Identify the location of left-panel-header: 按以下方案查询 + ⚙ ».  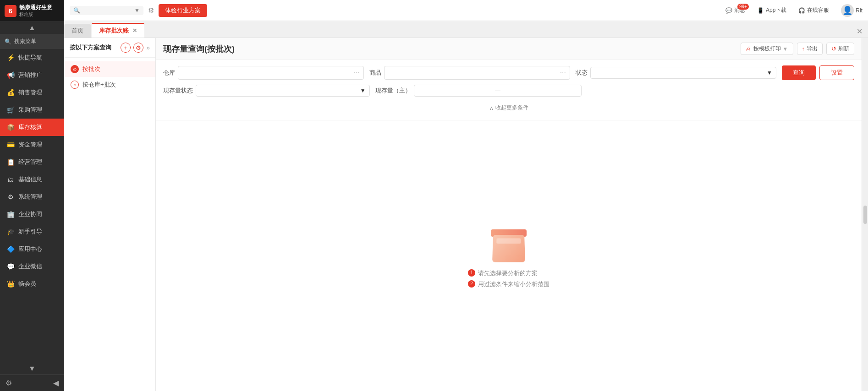
(110, 48).